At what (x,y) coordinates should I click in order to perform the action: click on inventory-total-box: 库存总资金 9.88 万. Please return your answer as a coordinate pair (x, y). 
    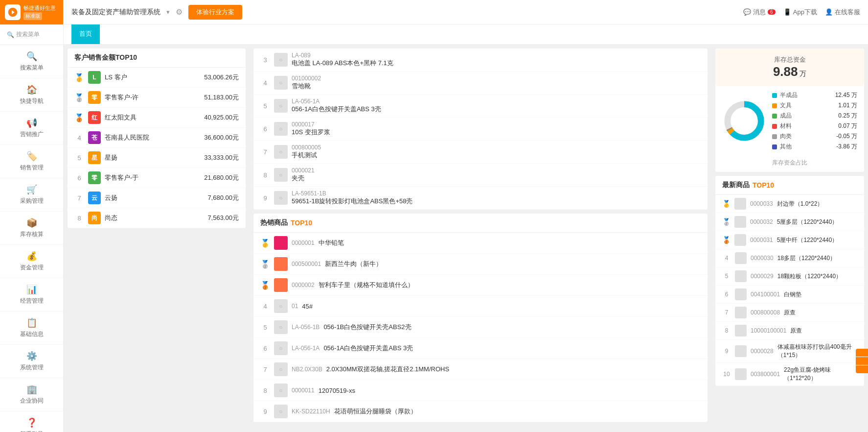
    Looking at the image, I should click on (790, 68).